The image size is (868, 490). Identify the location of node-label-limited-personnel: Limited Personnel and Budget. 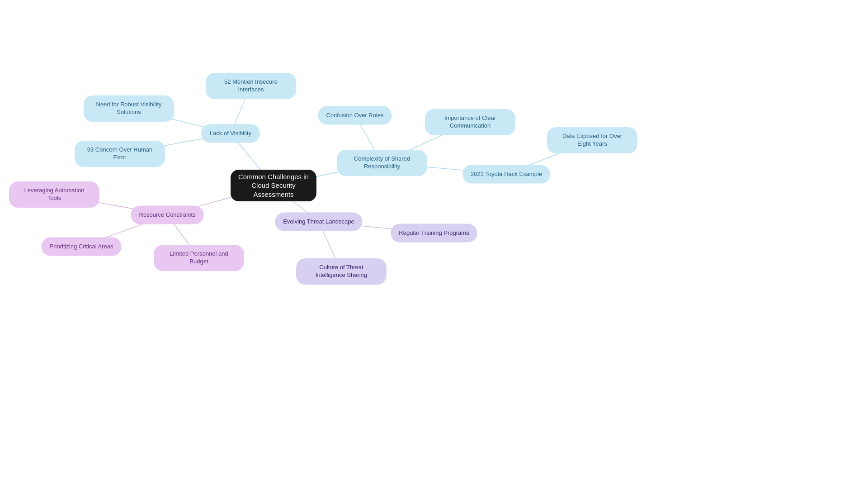
(199, 258).